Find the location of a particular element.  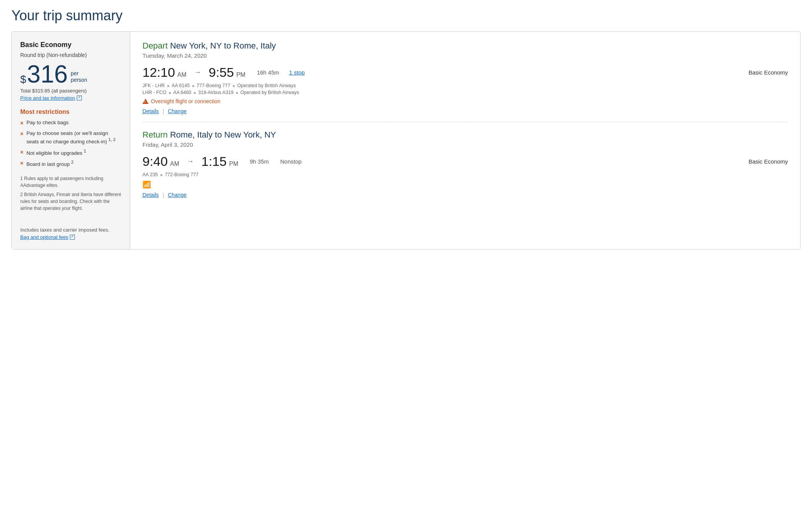

return-depart-time: 9:40 AM is located at coordinates (161, 161).